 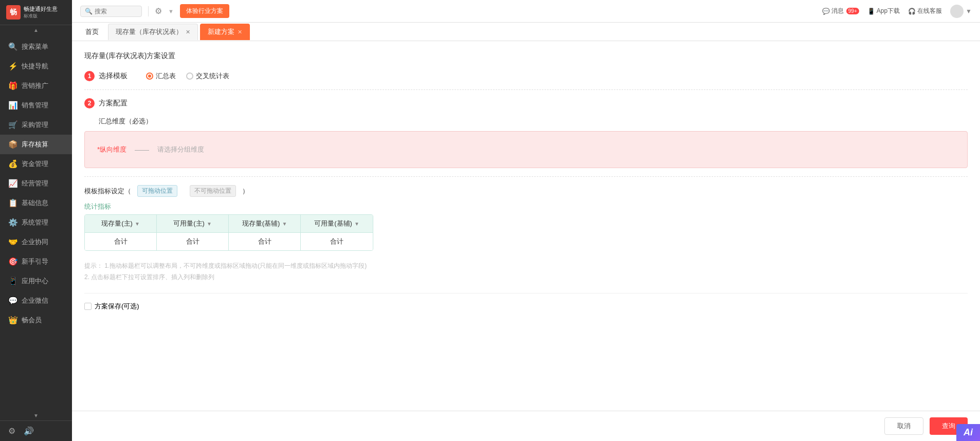 What do you see at coordinates (36, 262) in the screenshot?
I see `sidebar-item-newbie: 🎯 新手引导` at bounding box center [36, 262].